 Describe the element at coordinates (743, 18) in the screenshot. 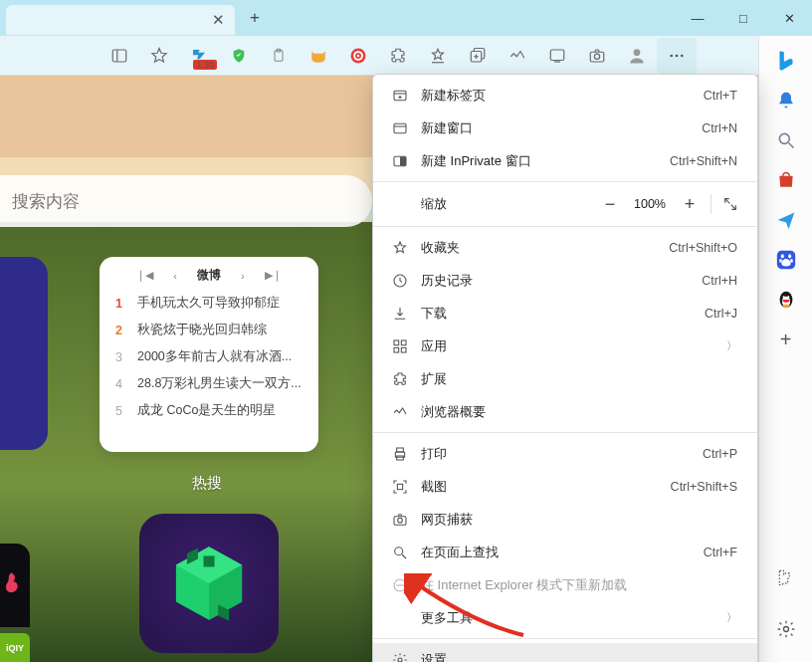

I see `maximize-button: □` at that location.